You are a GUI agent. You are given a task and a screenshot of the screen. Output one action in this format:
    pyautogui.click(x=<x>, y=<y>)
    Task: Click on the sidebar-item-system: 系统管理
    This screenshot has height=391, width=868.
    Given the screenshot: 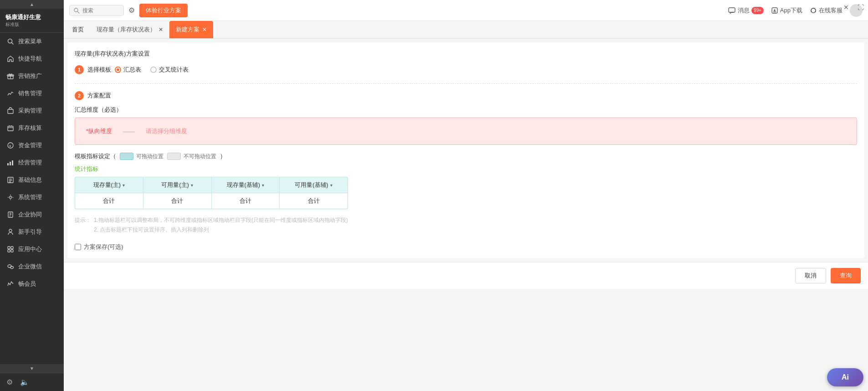 What is the action you would take?
    pyautogui.click(x=32, y=197)
    